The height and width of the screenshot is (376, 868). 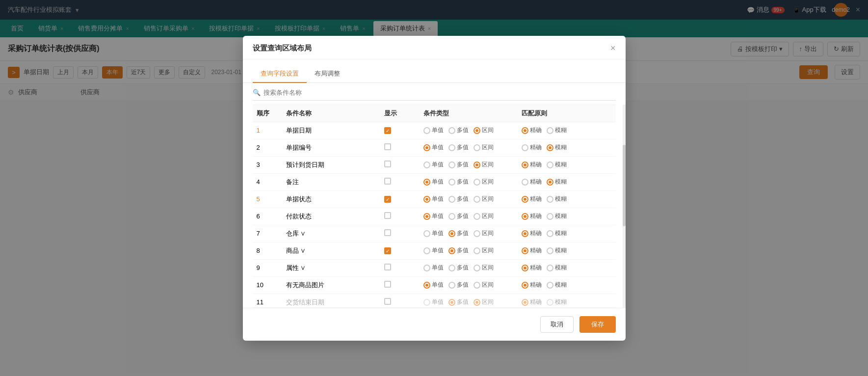 What do you see at coordinates (440, 92) in the screenshot?
I see `search-input` at bounding box center [440, 92].